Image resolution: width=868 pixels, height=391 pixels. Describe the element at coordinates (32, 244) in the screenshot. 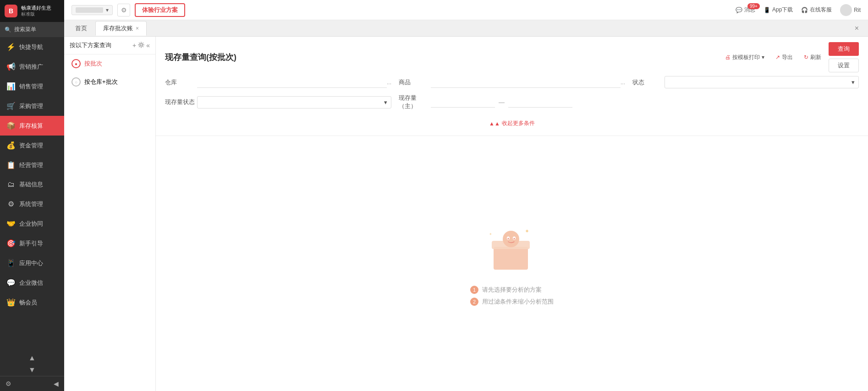

I see `sidebar-item-newbie: 🎯 新手引导` at that location.